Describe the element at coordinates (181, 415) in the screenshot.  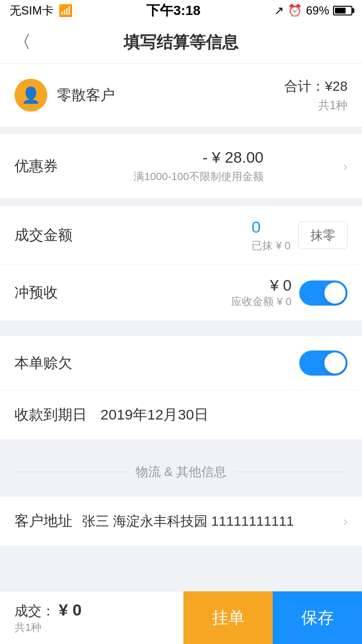
I see `due-date-row: 收款到期日 2019年12月30日` at that location.